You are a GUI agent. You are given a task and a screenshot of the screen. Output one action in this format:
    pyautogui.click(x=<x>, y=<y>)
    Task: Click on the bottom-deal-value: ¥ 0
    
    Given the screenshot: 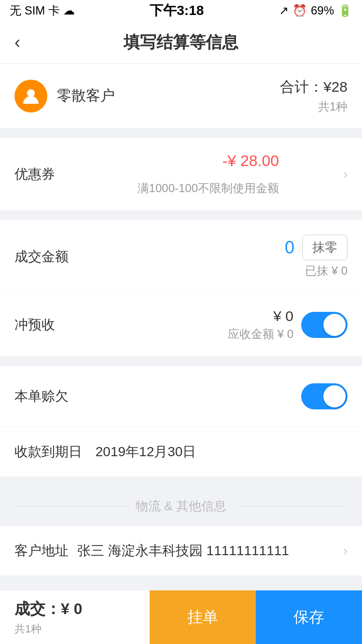 What is the action you would take?
    pyautogui.click(x=71, y=609)
    